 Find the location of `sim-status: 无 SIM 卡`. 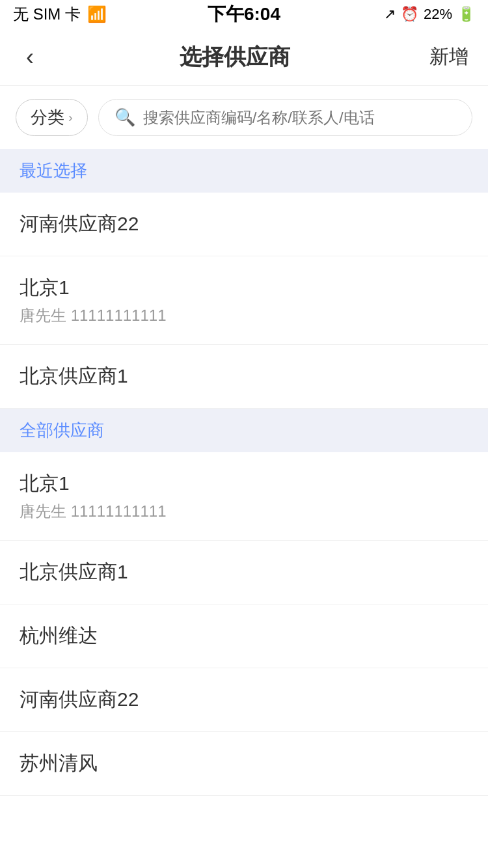

sim-status: 无 SIM 卡 is located at coordinates (47, 14).